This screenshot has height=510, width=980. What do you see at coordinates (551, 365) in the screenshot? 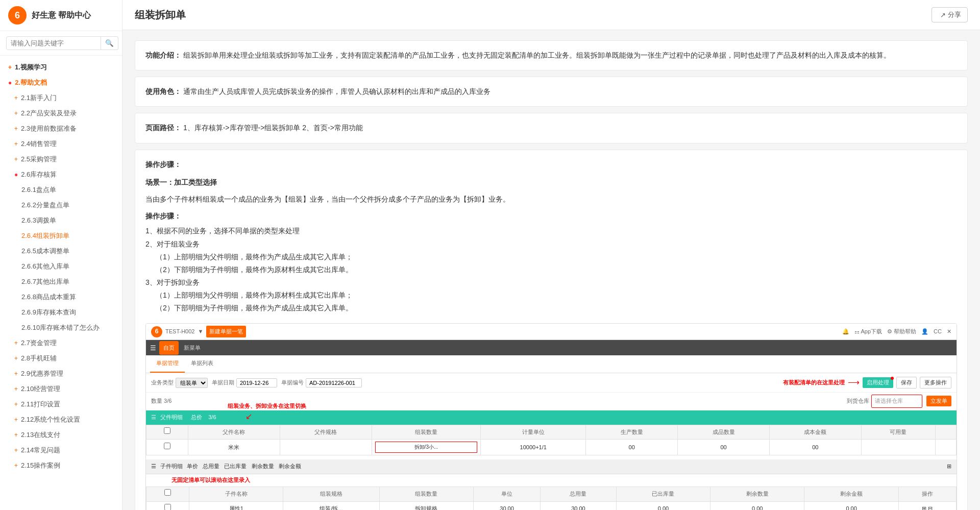
I see `ss-tab-bar: 单据管理 单据列表` at bounding box center [551, 365].